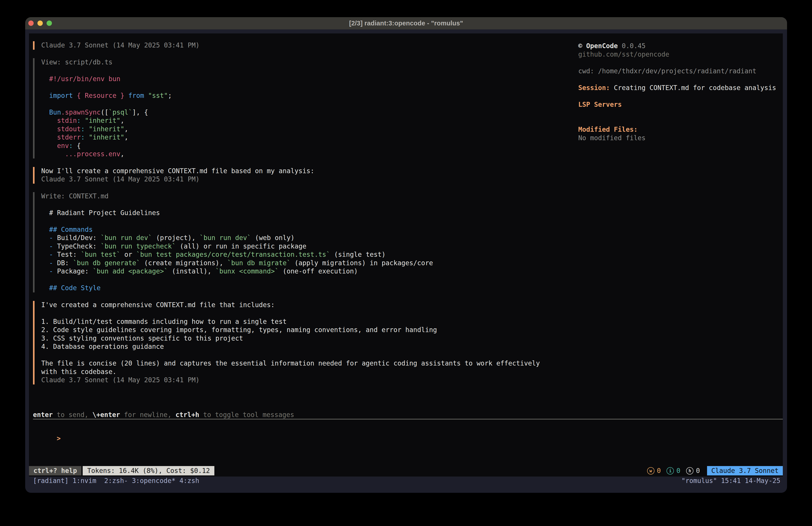  I want to click on sidebar: © OpenCode 0.0.45 github.com/sst/opencod…, so click(679, 92).